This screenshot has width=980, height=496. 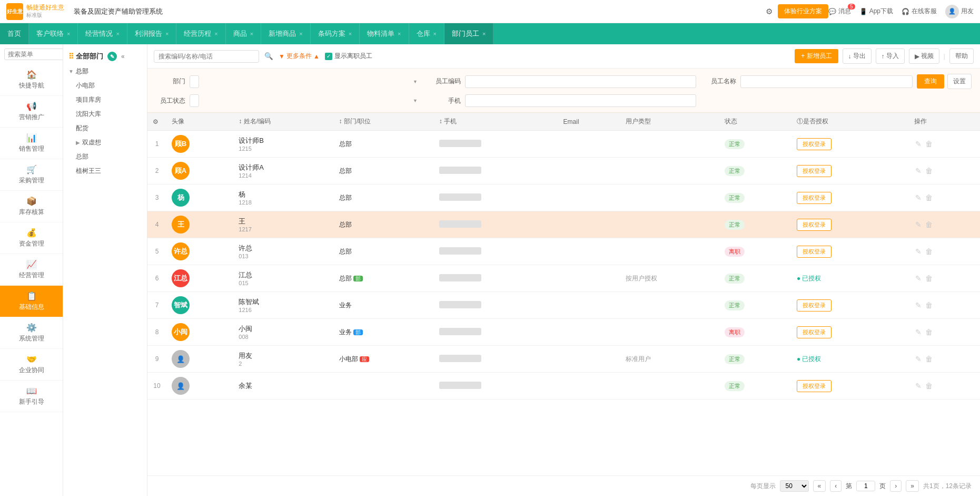 What do you see at coordinates (105, 129) in the screenshot?
I see `dept-node-peihuo: 配货` at bounding box center [105, 129].